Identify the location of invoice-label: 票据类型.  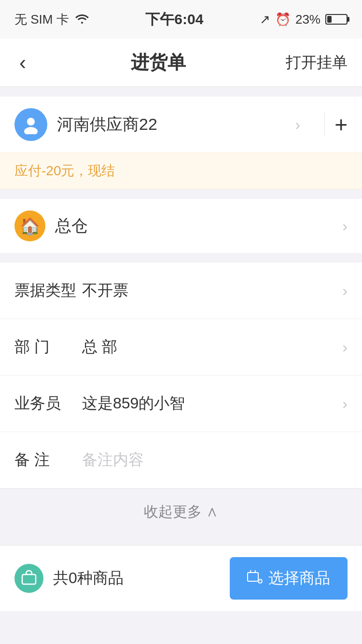
(46, 291).